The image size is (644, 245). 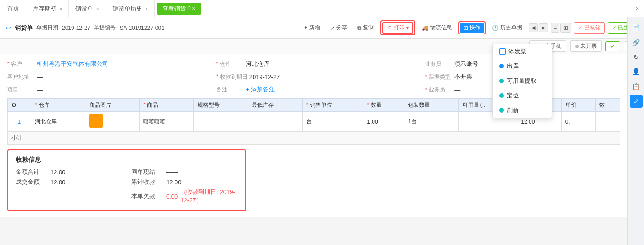 What do you see at coordinates (586, 46) in the screenshot?
I see `not-open-button: 未开票` at bounding box center [586, 46].